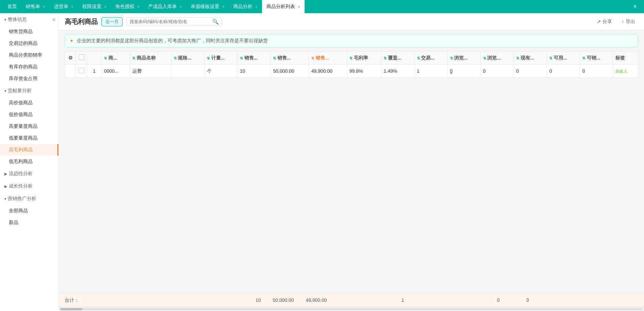 This screenshot has width=644, height=311. Describe the element at coordinates (29, 162) in the screenshot. I see `sidebar: « ▾ 整体信息 销售货商品 交易过的商品 商品分类助销率 有库存的商品 库存资…` at that location.